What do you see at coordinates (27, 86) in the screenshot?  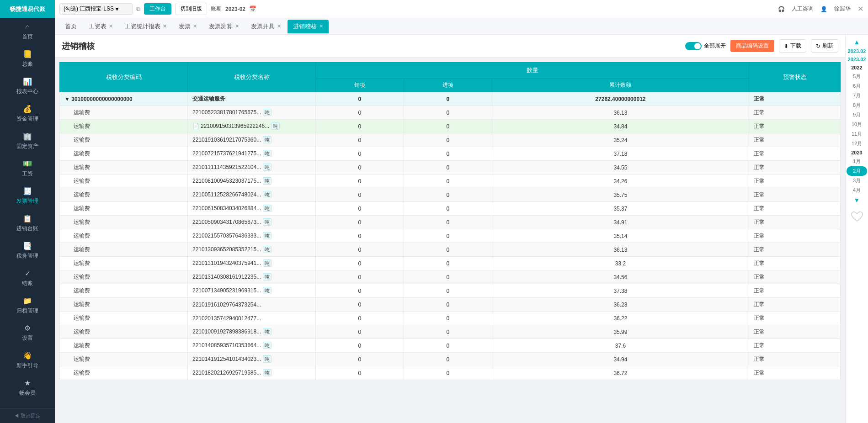 I see `sidebar-item-reports: 📊 报表中心` at bounding box center [27, 86].